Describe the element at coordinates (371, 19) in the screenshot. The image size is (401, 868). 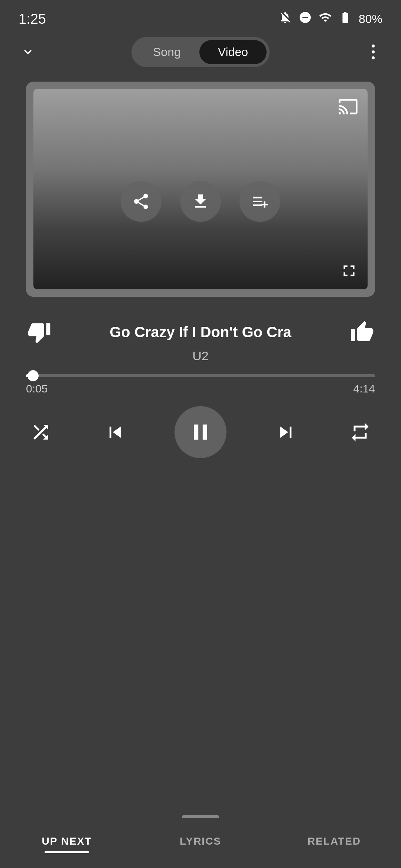
I see `battery-percentage: 80%` at that location.